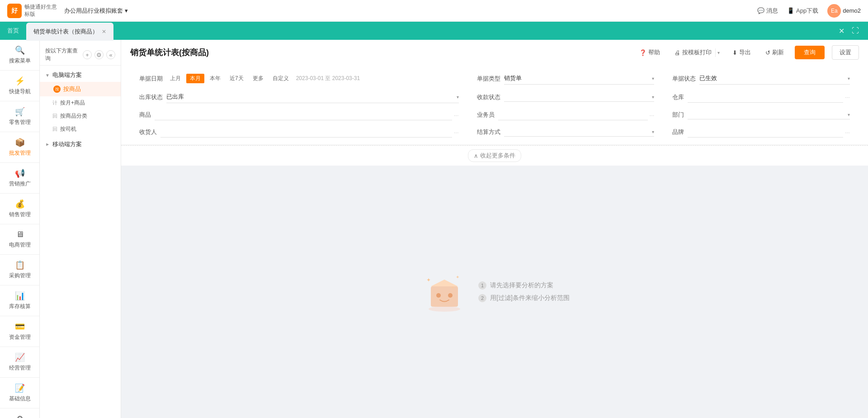  I want to click on scheme-by-month-product: 计 按月+商品, so click(80, 103).